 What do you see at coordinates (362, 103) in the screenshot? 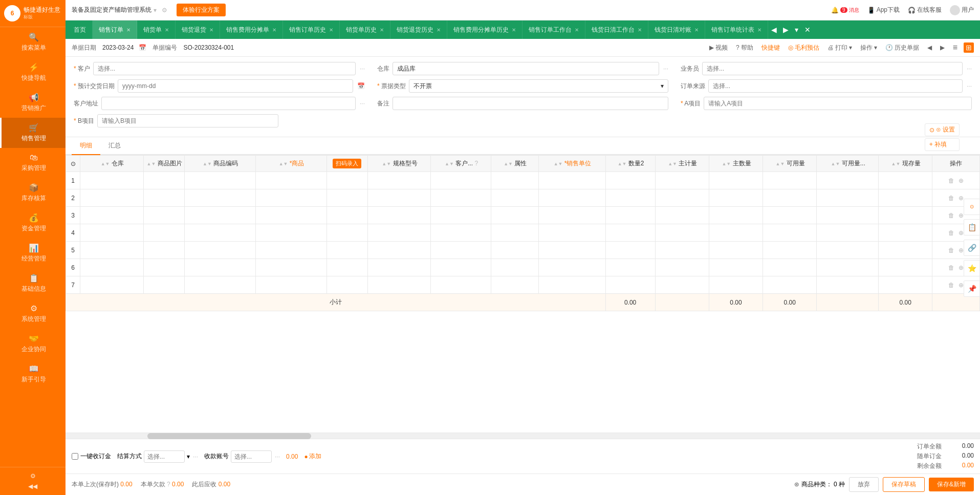
I see `address-more-btn: ···` at bounding box center [362, 103].